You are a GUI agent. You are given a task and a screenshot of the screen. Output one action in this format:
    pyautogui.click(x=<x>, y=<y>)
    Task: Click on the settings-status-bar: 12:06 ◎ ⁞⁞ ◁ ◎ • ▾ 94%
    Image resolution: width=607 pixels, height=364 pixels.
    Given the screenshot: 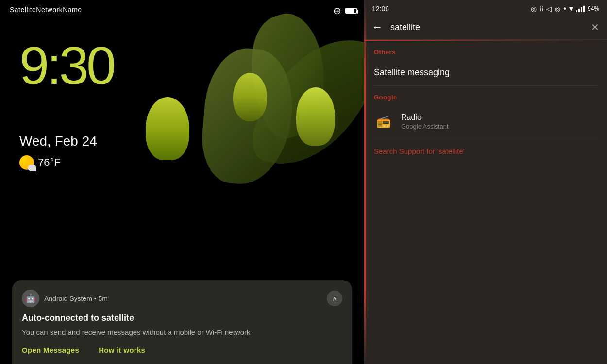 What is the action you would take?
    pyautogui.click(x=486, y=8)
    